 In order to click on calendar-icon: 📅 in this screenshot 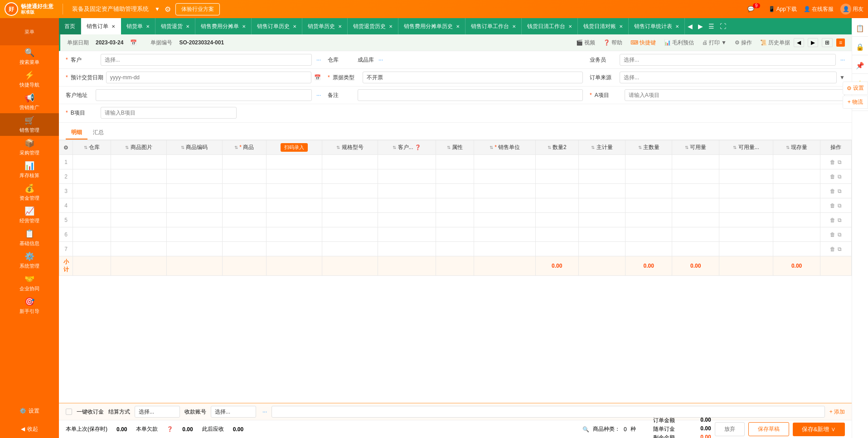, I will do `click(133, 43)`.